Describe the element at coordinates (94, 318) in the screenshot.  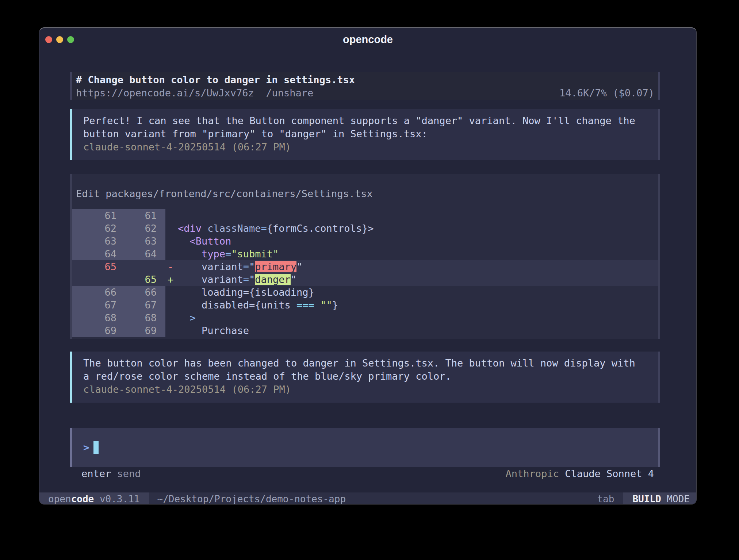
I see `old-line-number: 68` at that location.